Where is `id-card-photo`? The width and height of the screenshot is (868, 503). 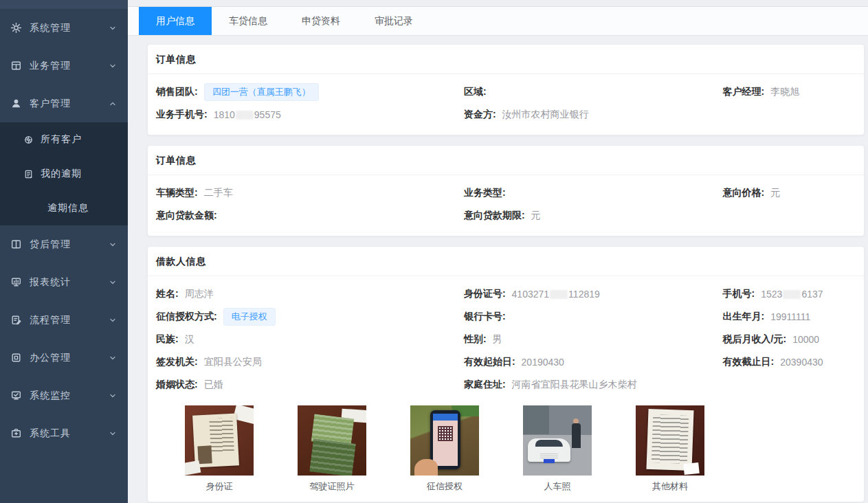
id-card-photo is located at coordinates (219, 440).